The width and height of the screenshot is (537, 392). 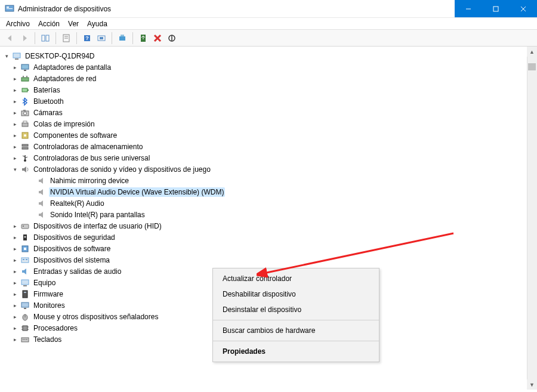 I want to click on tree-category: ▸Colas de impresión, so click(x=268, y=124).